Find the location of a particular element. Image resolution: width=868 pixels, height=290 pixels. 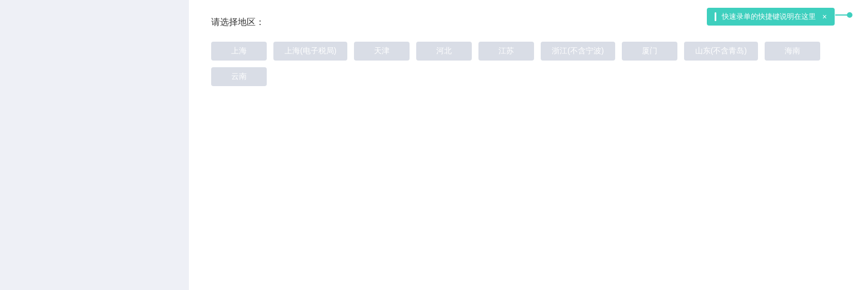

tooltip-line is located at coordinates (841, 15).